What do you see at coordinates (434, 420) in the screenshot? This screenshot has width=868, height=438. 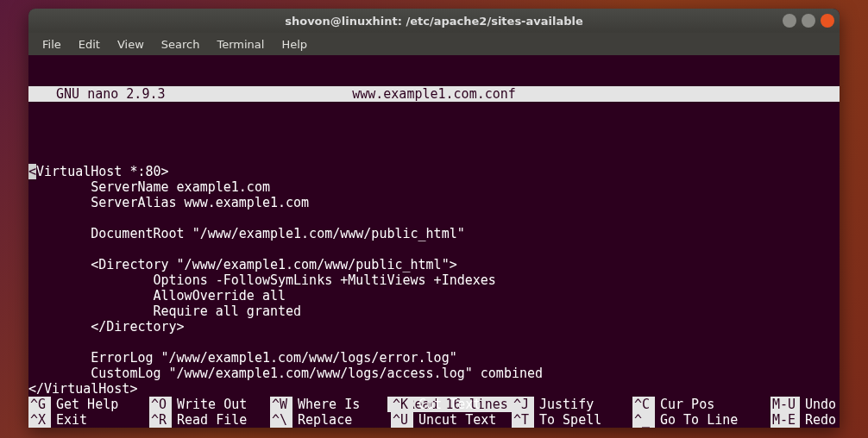 I see `shortcut-row: ^XExit ^RRead File ^\Replace ^UUncut Tex…` at bounding box center [434, 420].